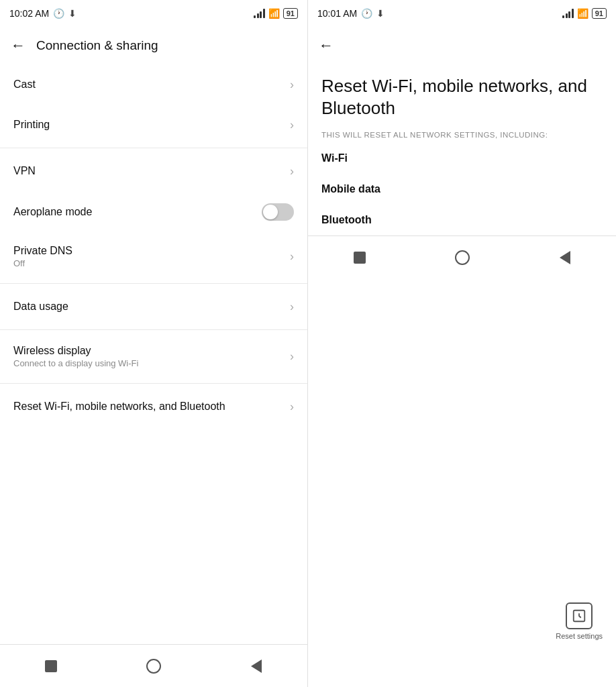 This screenshot has width=616, height=687. What do you see at coordinates (462, 134) in the screenshot?
I see `right-reset-subtitle: THIS WILL RESET ALL NETWORK SETTINGS, IN…` at bounding box center [462, 134].